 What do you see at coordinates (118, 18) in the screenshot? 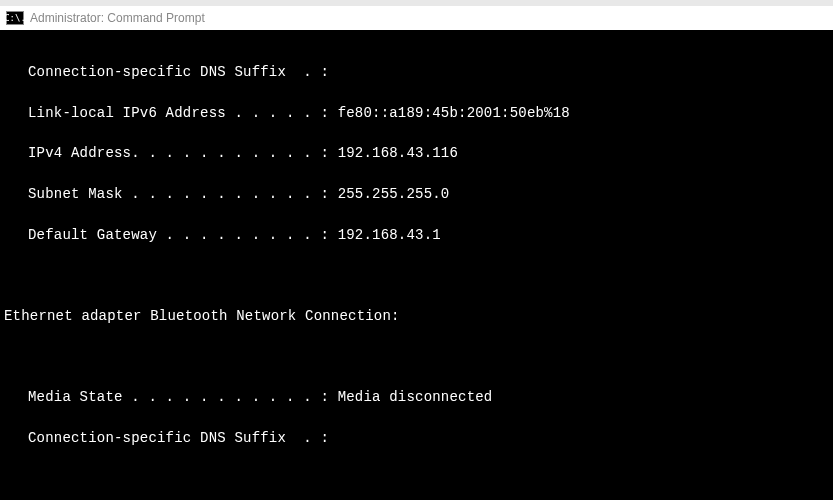
I see `window-title: Administrator: Command Prompt` at bounding box center [118, 18].